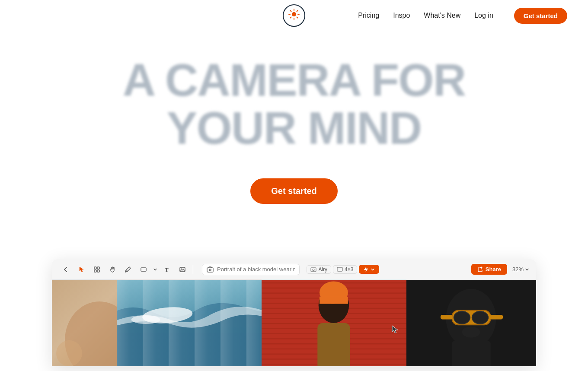 The width and height of the screenshot is (588, 371). I want to click on camera-icon, so click(210, 270).